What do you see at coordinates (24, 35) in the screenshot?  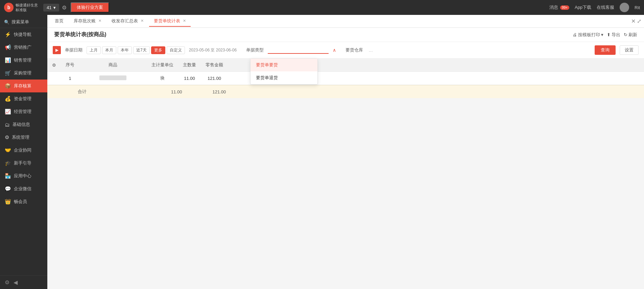 I see `sidebar-item-quick-nav: ⚡ 快捷导航` at bounding box center [24, 35].